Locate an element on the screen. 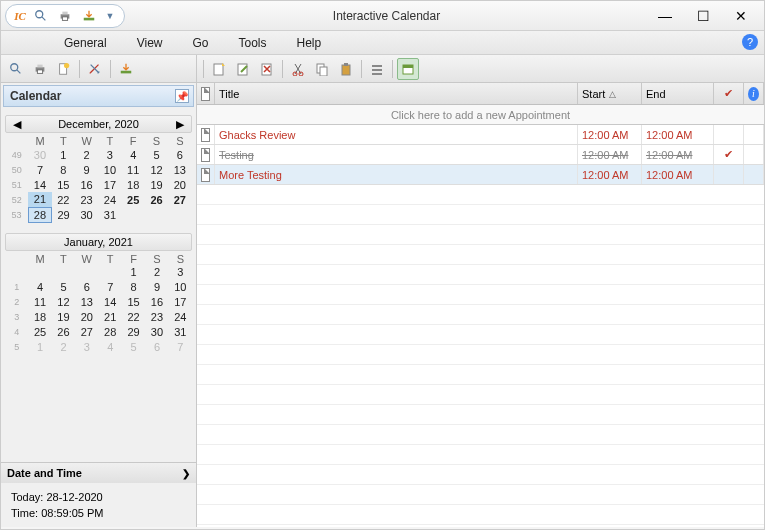  list-view-icon is located at coordinates (377, 69).